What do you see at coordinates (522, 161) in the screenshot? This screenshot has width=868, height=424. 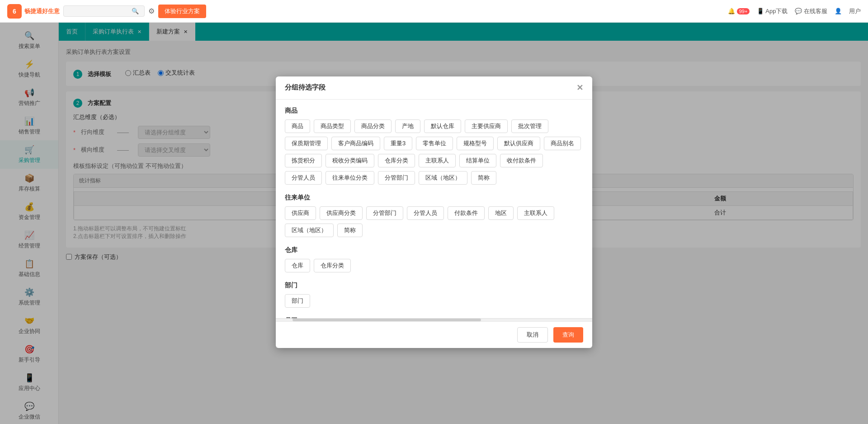 I see `tag-goods-20: 收付款条件` at bounding box center [522, 161].